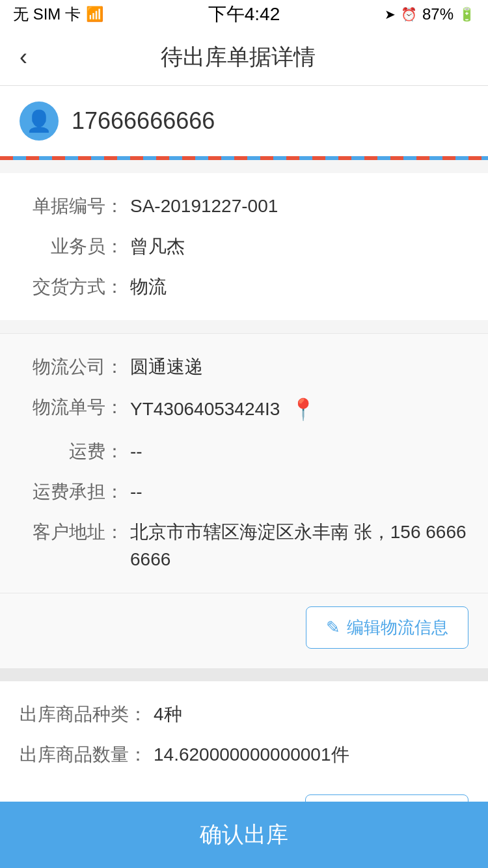 The image size is (488, 868). I want to click on status-right: ➤ ⏰ 87% 🔋, so click(429, 14).